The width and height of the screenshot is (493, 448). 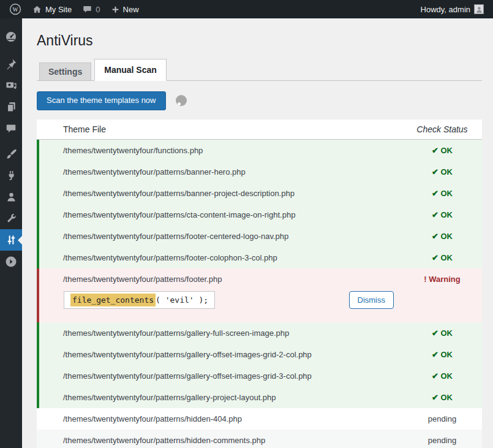 I want to click on page-title: AntiVirus, so click(x=260, y=42).